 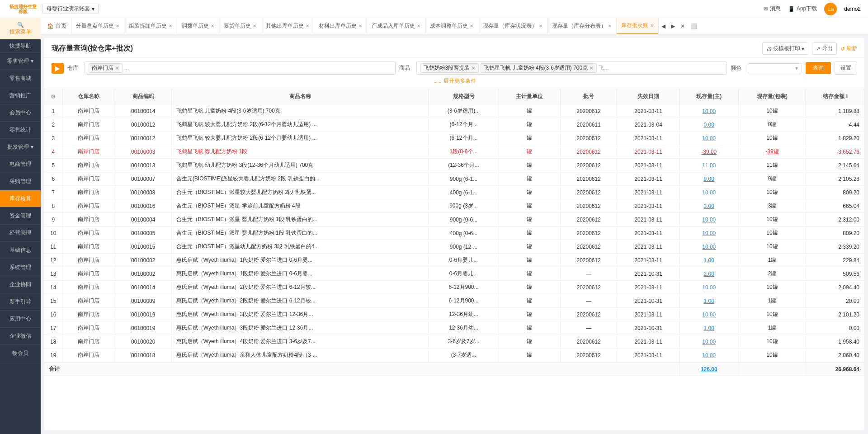 I want to click on sidebar-item-app-center: 应用中心, so click(x=20, y=319).